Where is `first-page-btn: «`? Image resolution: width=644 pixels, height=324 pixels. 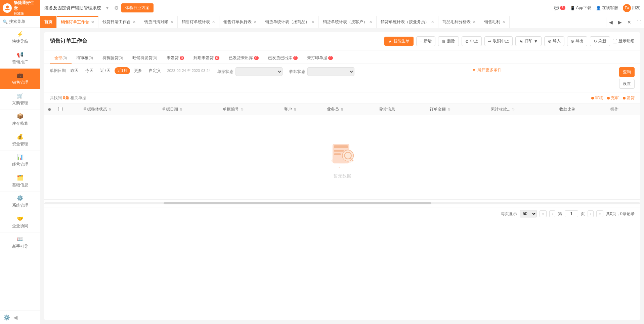
first-page-btn: « is located at coordinates (543, 214).